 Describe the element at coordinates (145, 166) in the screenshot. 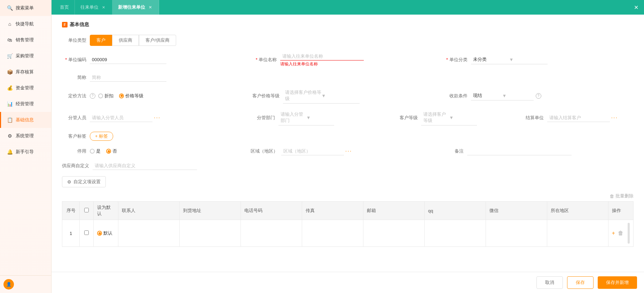

I see `supplier-custom-input` at that location.